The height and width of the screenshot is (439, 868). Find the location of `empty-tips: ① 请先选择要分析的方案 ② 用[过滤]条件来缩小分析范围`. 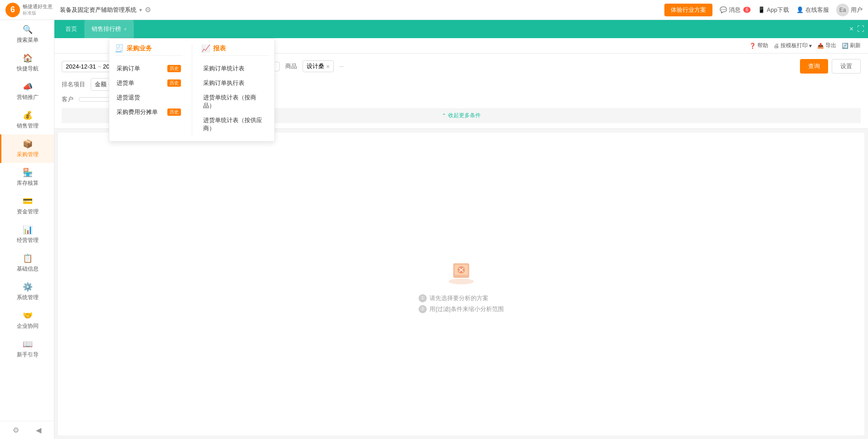

empty-tips: ① 请先选择要分析的方案 ② 用[过滤]条件来缩小分析范围 is located at coordinates (461, 305).